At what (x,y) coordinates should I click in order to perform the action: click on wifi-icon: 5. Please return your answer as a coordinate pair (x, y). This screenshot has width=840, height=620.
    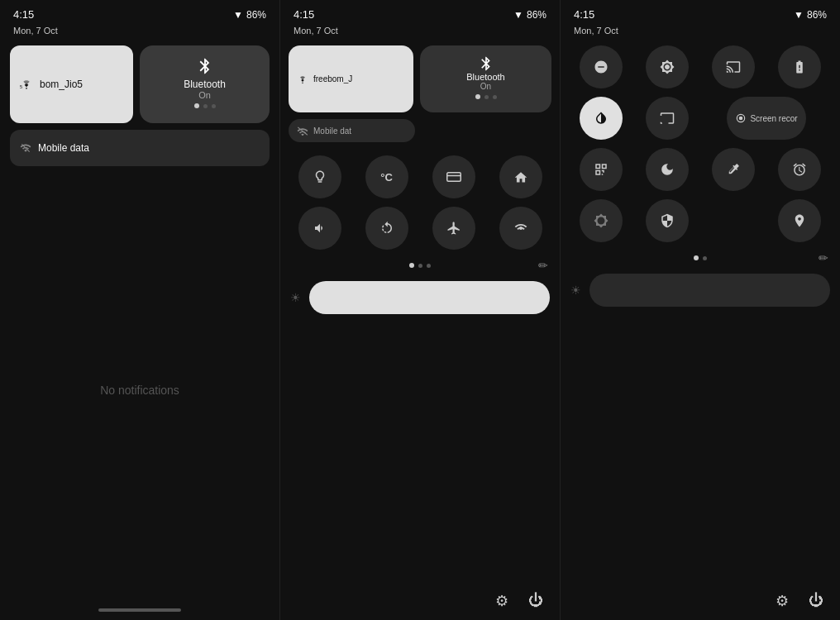
    Looking at the image, I should click on (26, 84).